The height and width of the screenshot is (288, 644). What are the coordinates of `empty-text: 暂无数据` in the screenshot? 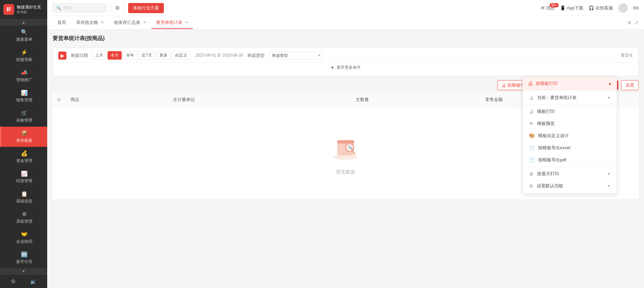 It's located at (346, 172).